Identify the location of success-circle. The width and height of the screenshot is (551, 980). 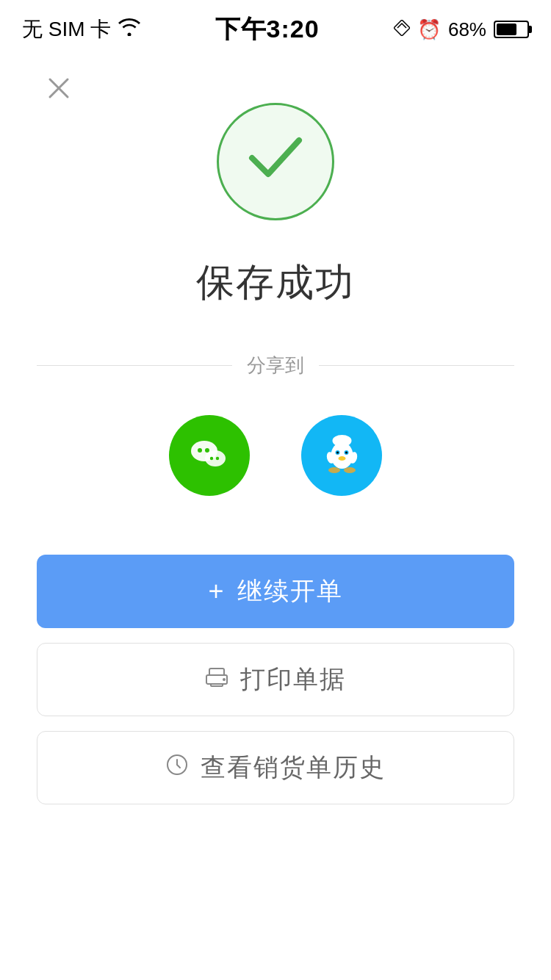
(276, 162).